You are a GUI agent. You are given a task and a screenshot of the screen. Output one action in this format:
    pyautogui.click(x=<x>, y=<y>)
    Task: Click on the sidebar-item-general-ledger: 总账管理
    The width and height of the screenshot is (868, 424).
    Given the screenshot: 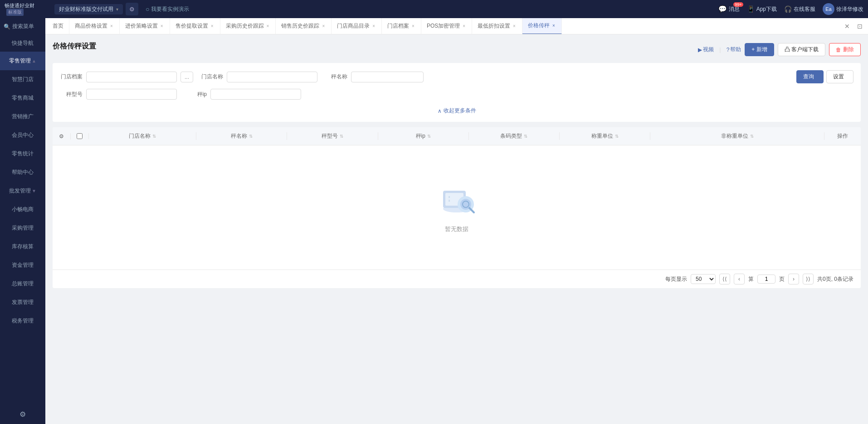 What is the action you would take?
    pyautogui.click(x=23, y=284)
    